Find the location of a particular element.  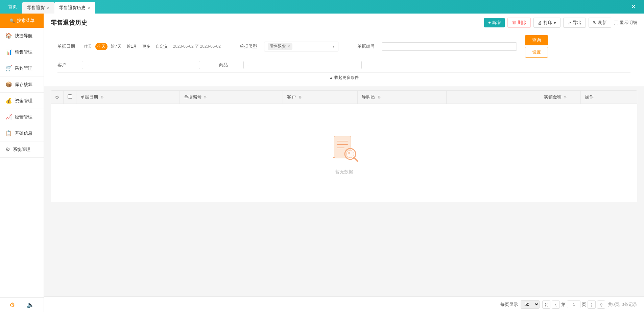

new-button: + 新增 is located at coordinates (494, 23).